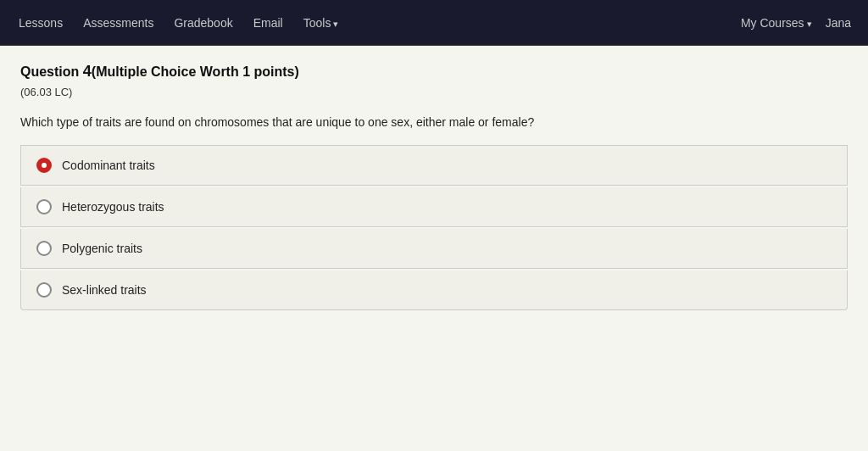 Image resolution: width=868 pixels, height=451 pixels. Describe the element at coordinates (434, 23) in the screenshot. I see `navbar: Lessons Assessments Gradebook Email Tool…` at that location.